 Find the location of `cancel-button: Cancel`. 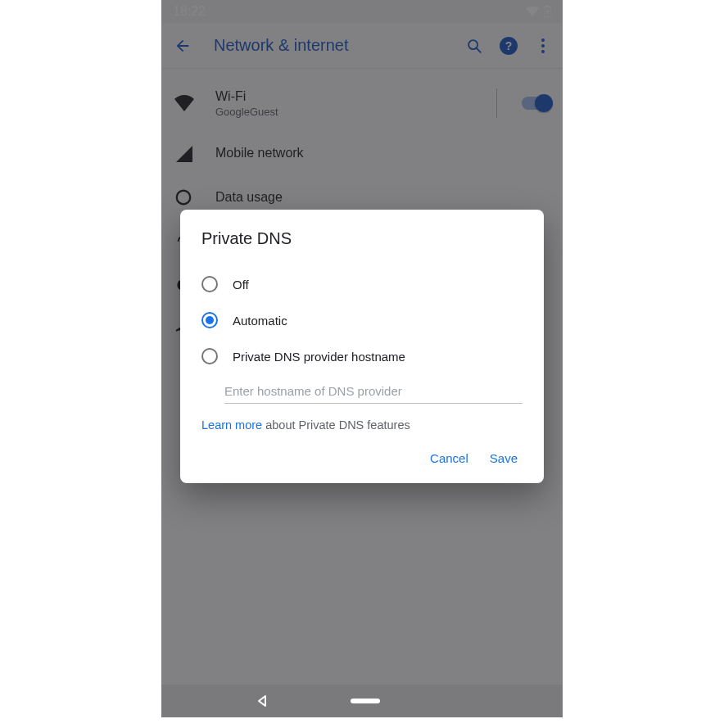

cancel-button: Cancel is located at coordinates (449, 459).